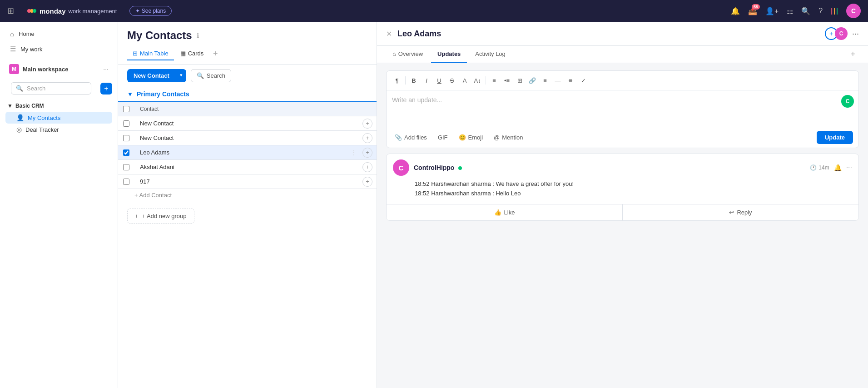 The height and width of the screenshot is (388, 868). Describe the element at coordinates (443, 137) in the screenshot. I see `gif-button: GIF` at that location.